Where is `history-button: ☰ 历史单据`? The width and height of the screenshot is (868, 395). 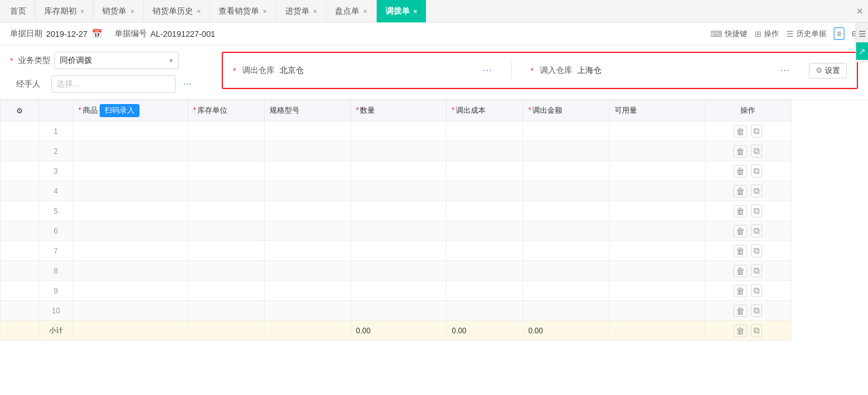
history-button: ☰ 历史单据 is located at coordinates (806, 34).